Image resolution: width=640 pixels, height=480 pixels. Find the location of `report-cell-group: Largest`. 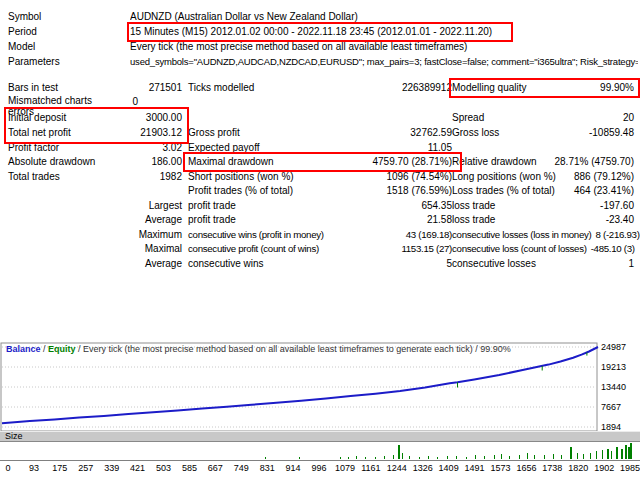

report-cell-group: Largest is located at coordinates (95, 206).